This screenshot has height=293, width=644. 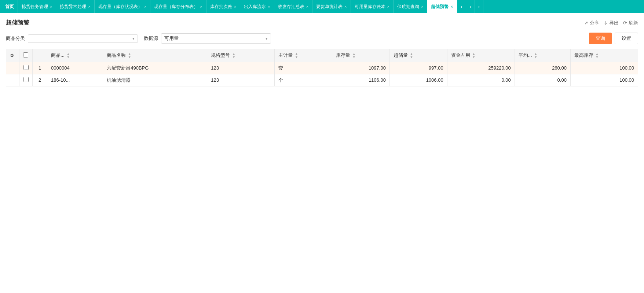 What do you see at coordinates (75, 80) in the screenshot?
I see `cell-product-code: 186-10...` at bounding box center [75, 80].